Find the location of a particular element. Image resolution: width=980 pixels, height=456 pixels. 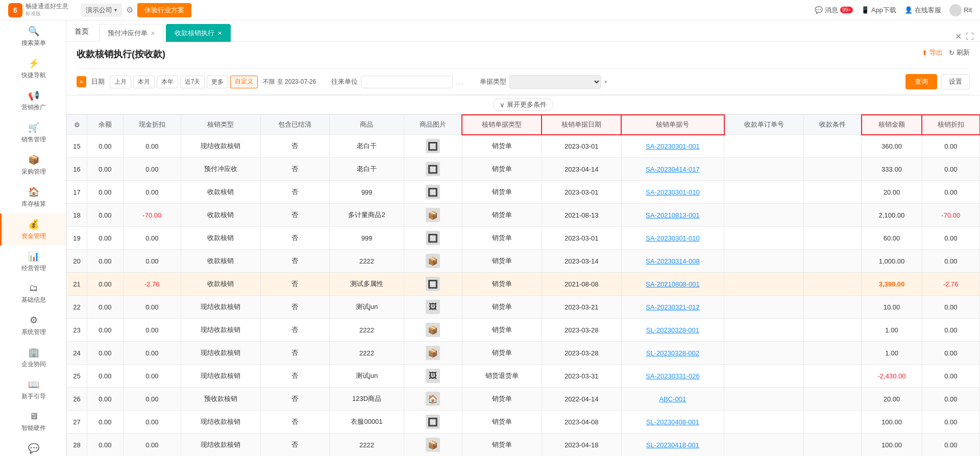

tab-collection-close: ✕ is located at coordinates (219, 34).